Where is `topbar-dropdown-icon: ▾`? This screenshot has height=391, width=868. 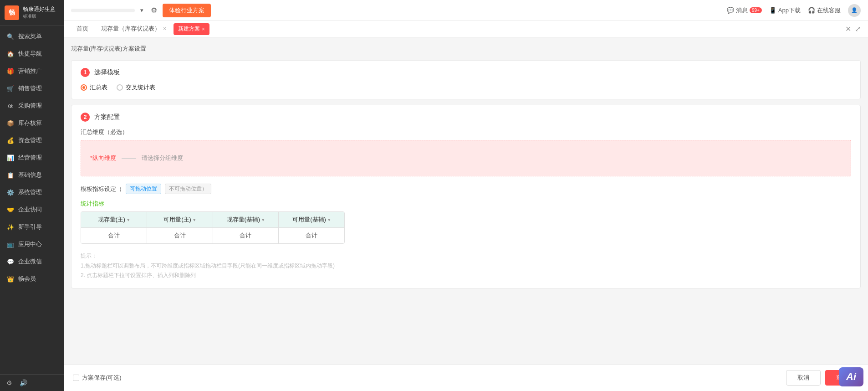
topbar-dropdown-icon: ▾ is located at coordinates (142, 10).